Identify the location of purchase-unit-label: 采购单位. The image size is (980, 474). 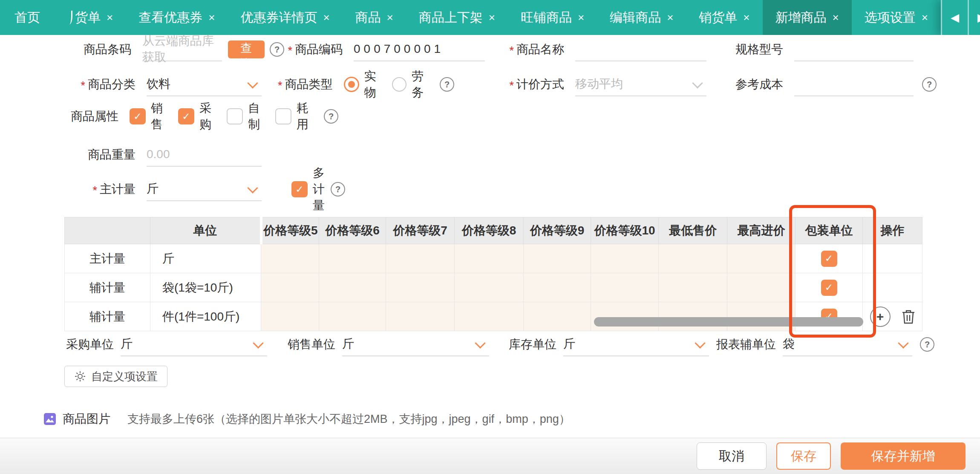
(90, 344).